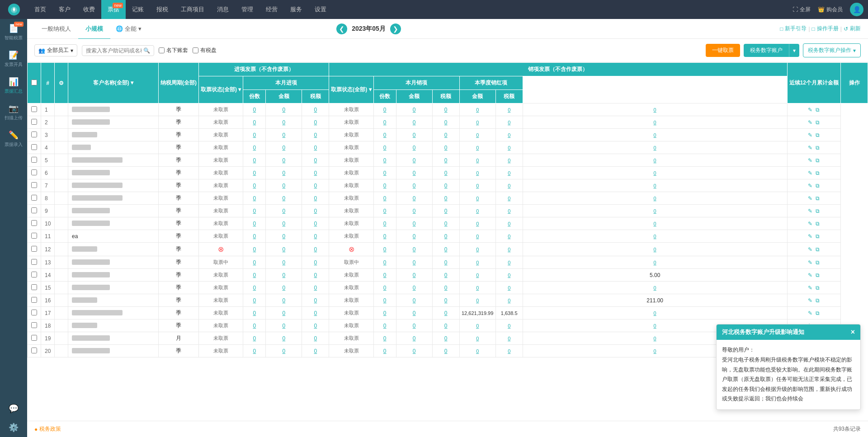 The height and width of the screenshot is (437, 868). What do you see at coordinates (114, 51) in the screenshot?
I see `search-input` at bounding box center [114, 51].